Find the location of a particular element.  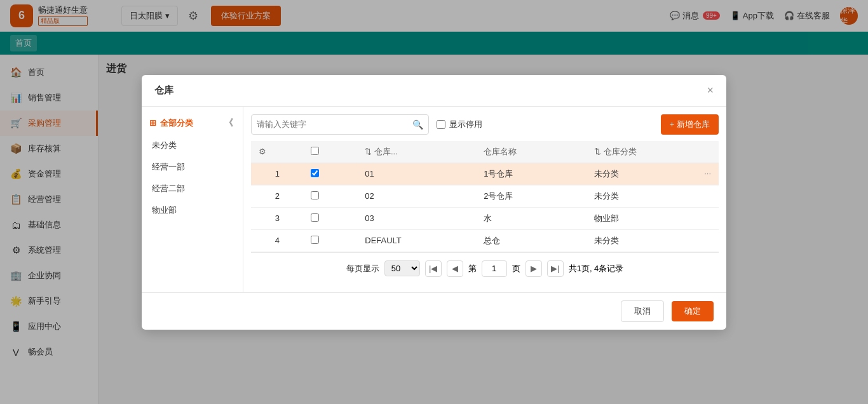

grid-icon: ⊞ is located at coordinates (153, 123).